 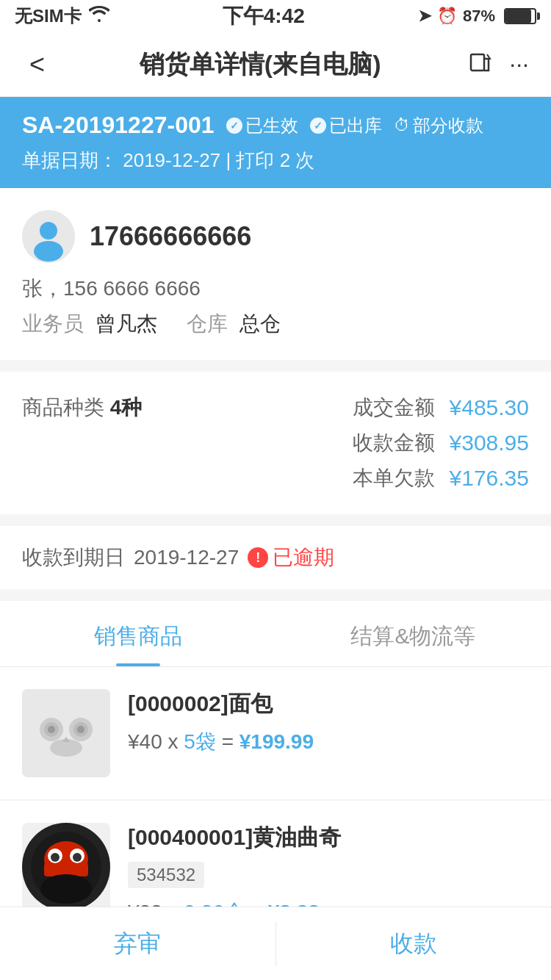 What do you see at coordinates (63, 407) in the screenshot?
I see `category-label: 商品种类` at bounding box center [63, 407].